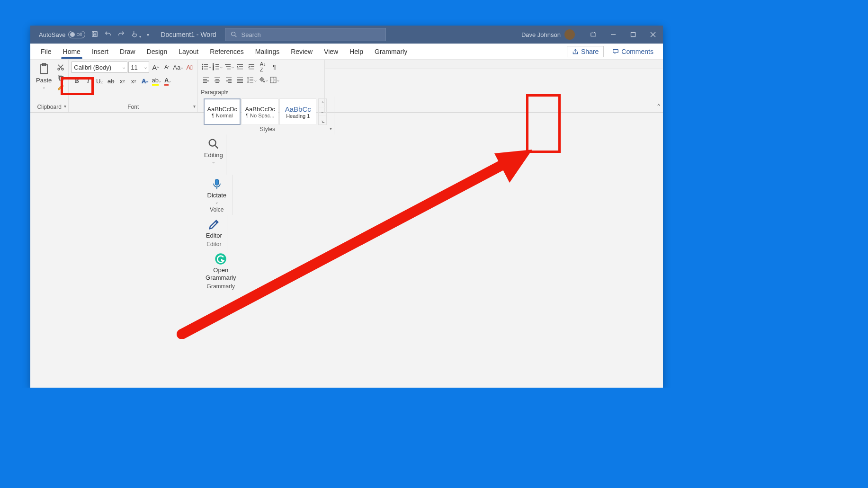  I want to click on styles-group-label: Styles, so click(267, 129).